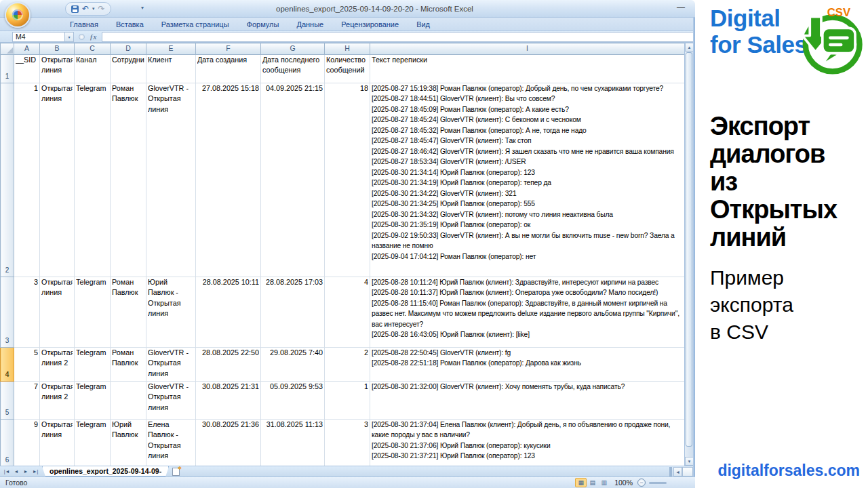  Describe the element at coordinates (229, 400) in the screenshot. I see `cell-F5: 30.08.2025 21:31` at that location.